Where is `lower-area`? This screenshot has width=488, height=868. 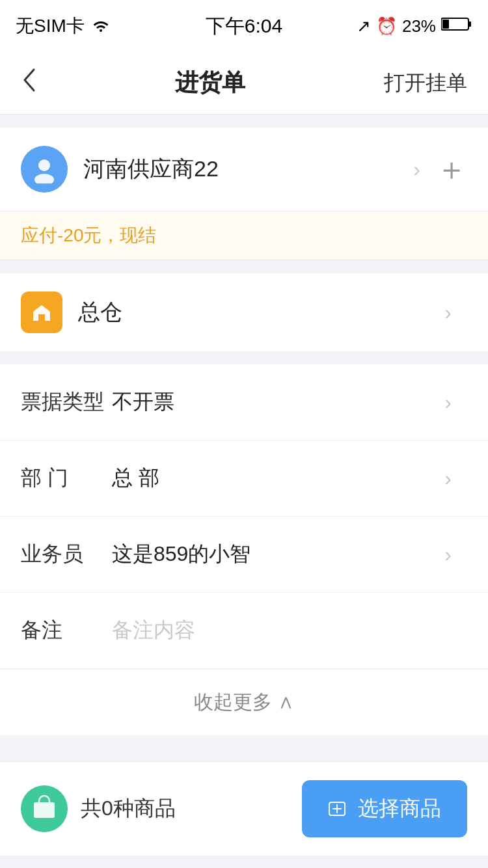 lower-area is located at coordinates (244, 861).